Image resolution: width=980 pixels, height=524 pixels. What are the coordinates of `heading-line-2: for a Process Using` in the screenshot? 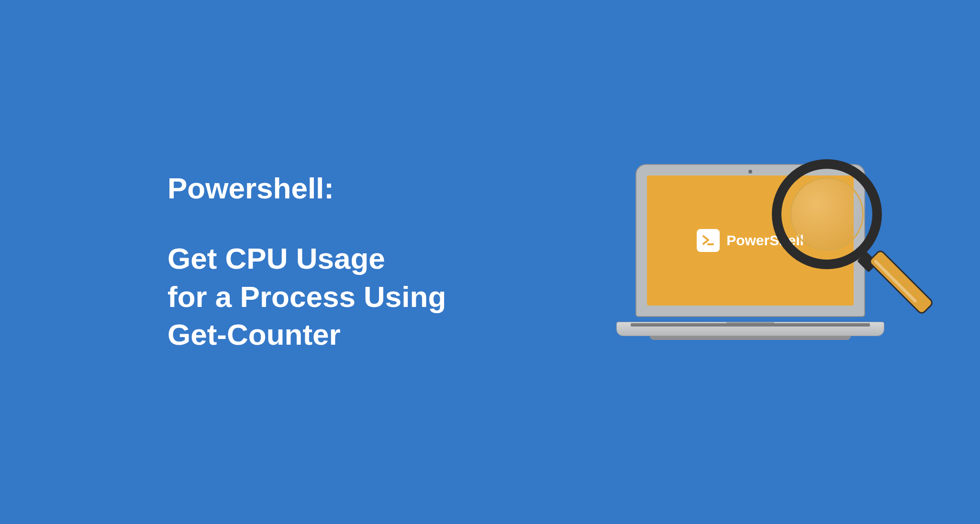 It's located at (373, 296).